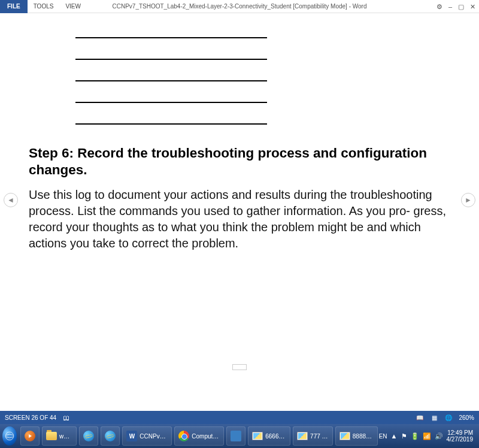 The image size is (479, 448). Describe the element at coordinates (51, 436) in the screenshot. I see `folder-icon` at that location.